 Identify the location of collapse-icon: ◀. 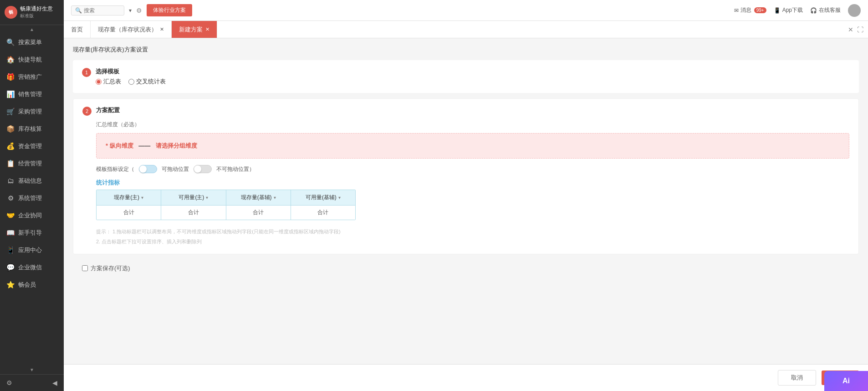
(55, 383).